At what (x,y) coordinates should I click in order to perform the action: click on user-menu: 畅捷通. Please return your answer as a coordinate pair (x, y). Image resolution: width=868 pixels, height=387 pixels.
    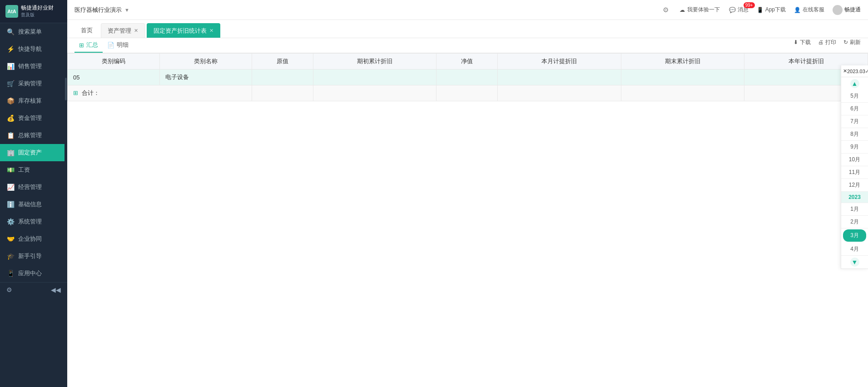
    Looking at the image, I should click on (847, 10).